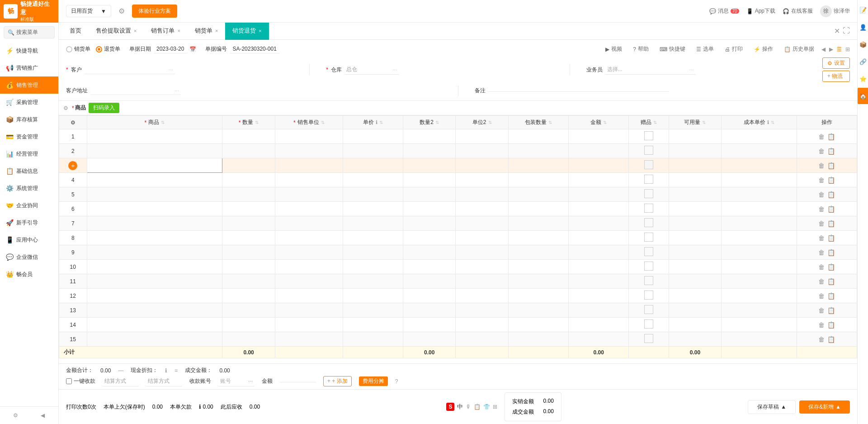  Describe the element at coordinates (863, 10) in the screenshot. I see `right-panel-icon-1: 📝` at that location.